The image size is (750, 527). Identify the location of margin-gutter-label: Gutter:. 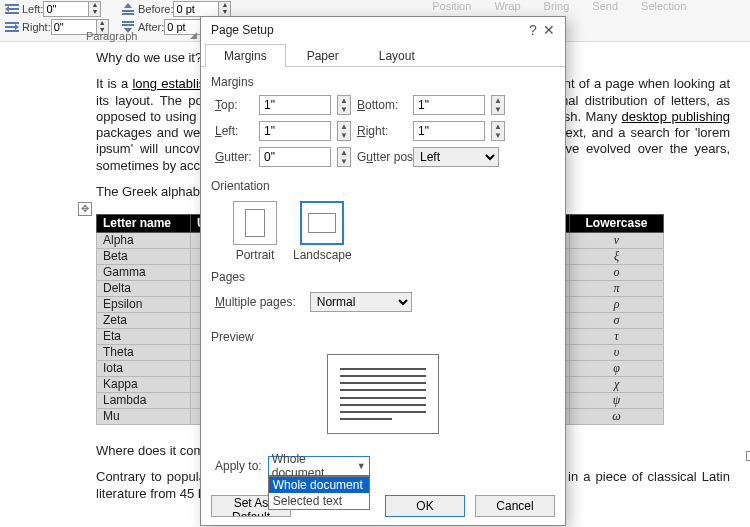
(237, 157).